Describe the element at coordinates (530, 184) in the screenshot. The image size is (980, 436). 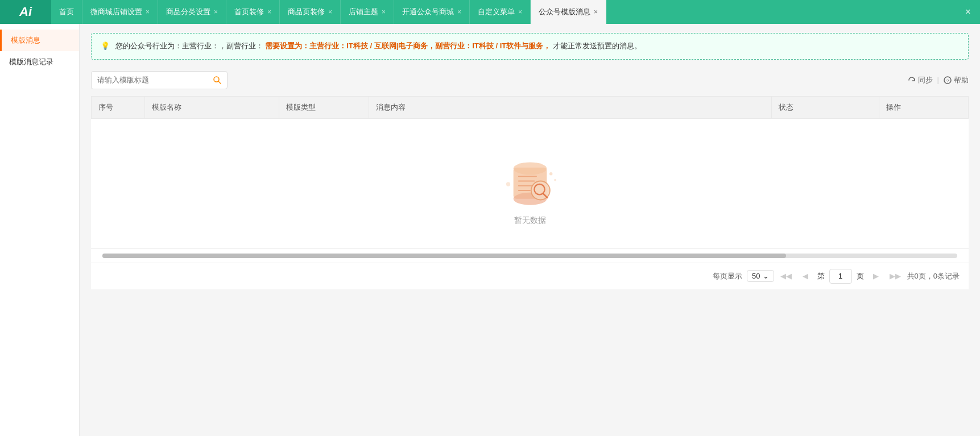
I see `empty-illustration` at that location.